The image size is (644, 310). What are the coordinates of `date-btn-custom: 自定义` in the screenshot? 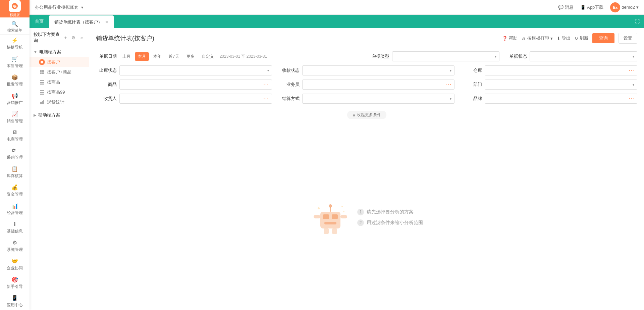 It's located at (208, 56).